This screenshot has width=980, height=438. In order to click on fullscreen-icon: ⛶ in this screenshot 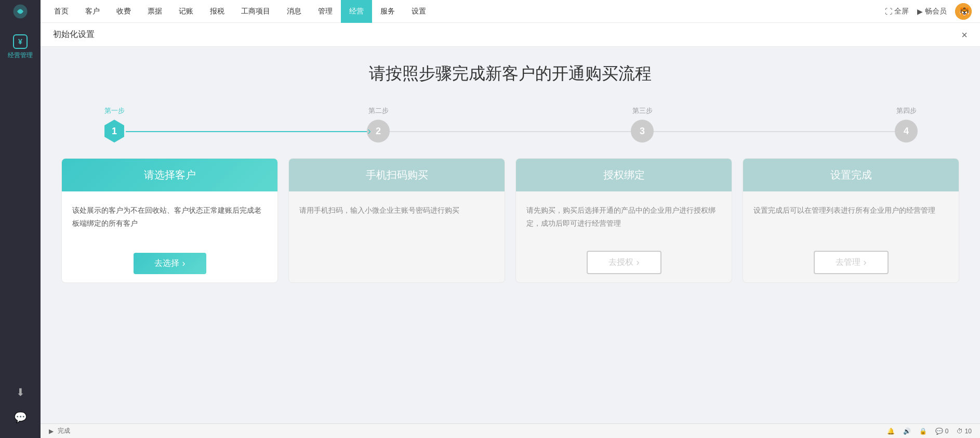, I will do `click(889, 11)`.